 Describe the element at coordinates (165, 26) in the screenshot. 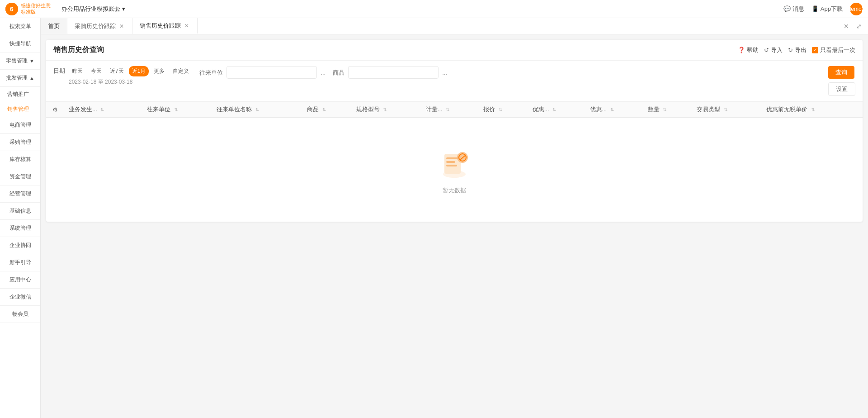

I see `tab-sales-history: 销售历史价跟踪 ✕` at that location.